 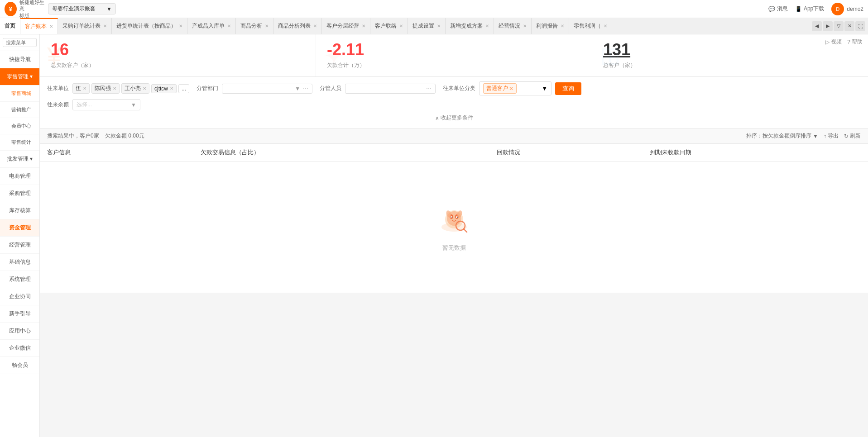 I want to click on empty-text: 暂无数据, so click(x=454, y=248).